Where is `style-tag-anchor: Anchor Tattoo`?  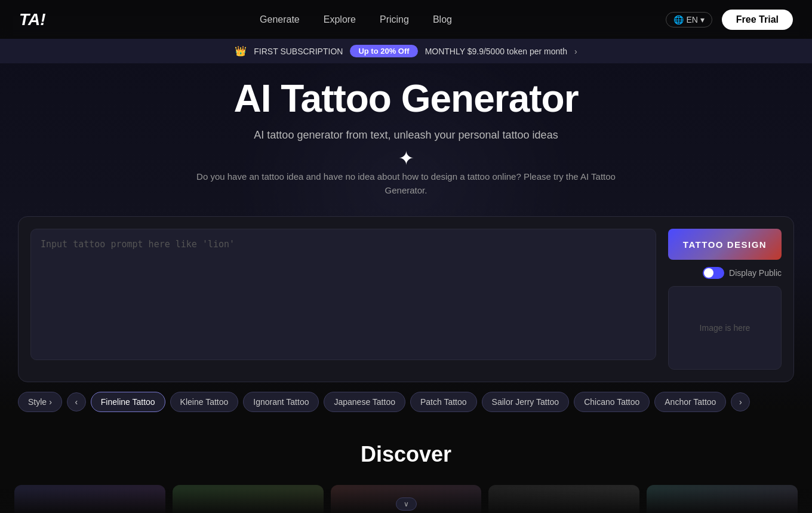 style-tag-anchor: Anchor Tattoo is located at coordinates (690, 402).